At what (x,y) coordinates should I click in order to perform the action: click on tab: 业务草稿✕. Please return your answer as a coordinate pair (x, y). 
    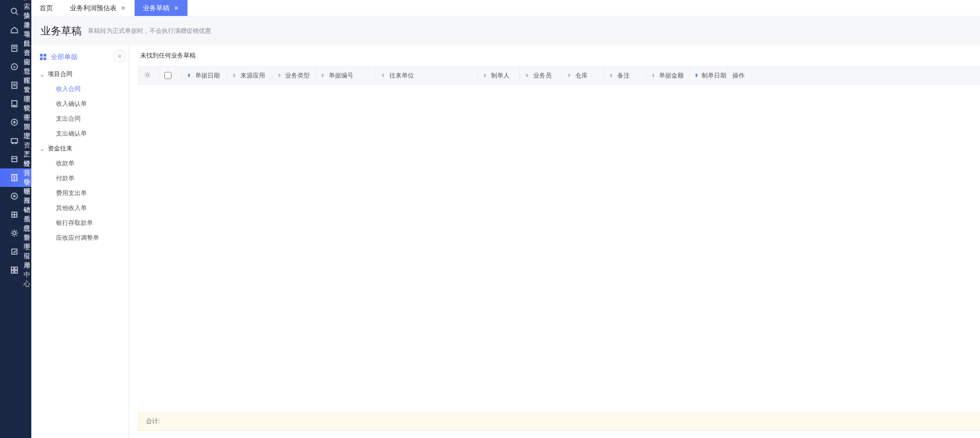
    Looking at the image, I should click on (161, 8).